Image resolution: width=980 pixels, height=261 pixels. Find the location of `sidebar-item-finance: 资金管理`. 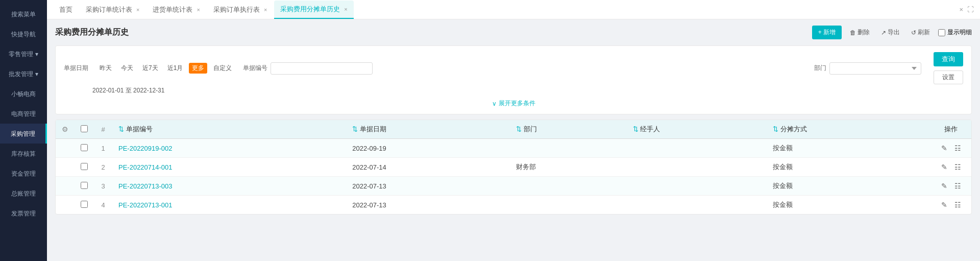

sidebar-item-finance: 资金管理 is located at coordinates (23, 174).